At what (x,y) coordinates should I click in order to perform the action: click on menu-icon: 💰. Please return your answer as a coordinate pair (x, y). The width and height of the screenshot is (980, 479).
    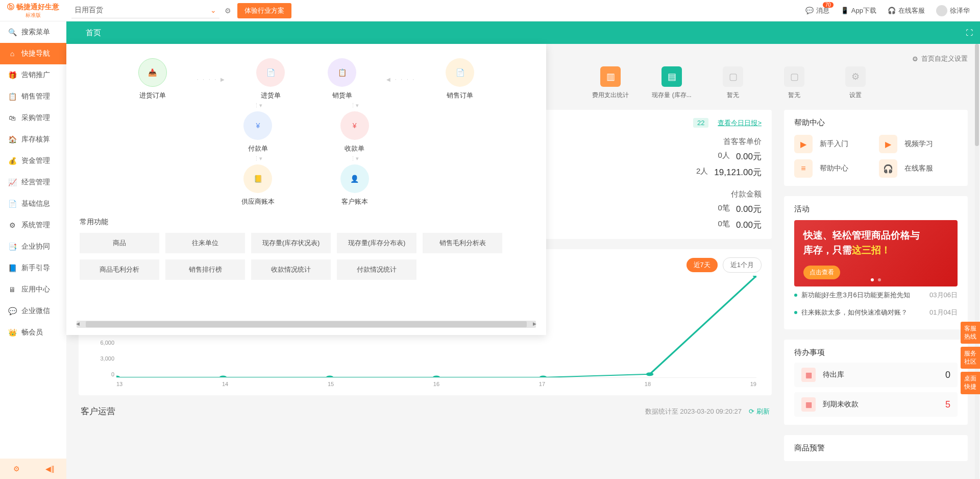
    Looking at the image, I should click on (12, 161).